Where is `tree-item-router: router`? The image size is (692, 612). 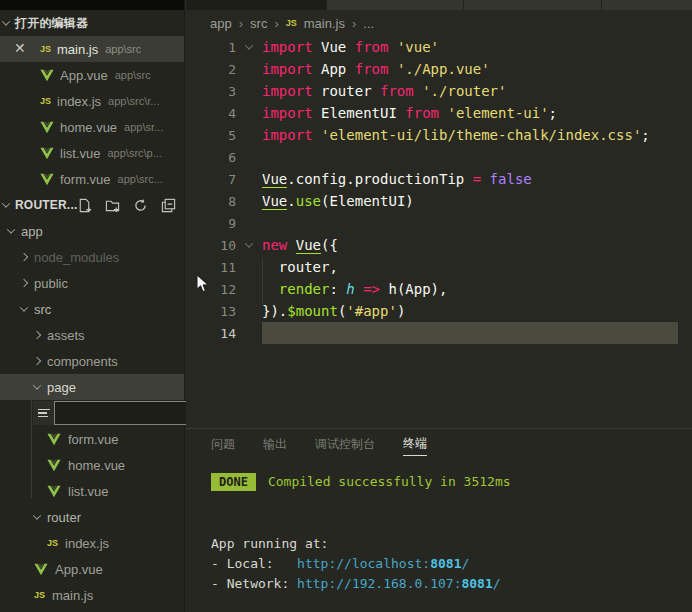
tree-item-router: router is located at coordinates (92, 517).